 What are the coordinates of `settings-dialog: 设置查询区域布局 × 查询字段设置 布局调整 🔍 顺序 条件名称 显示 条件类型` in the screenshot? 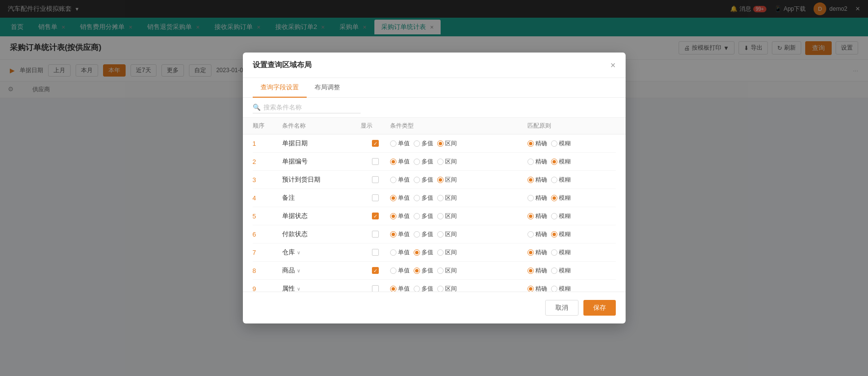 It's located at (434, 76).